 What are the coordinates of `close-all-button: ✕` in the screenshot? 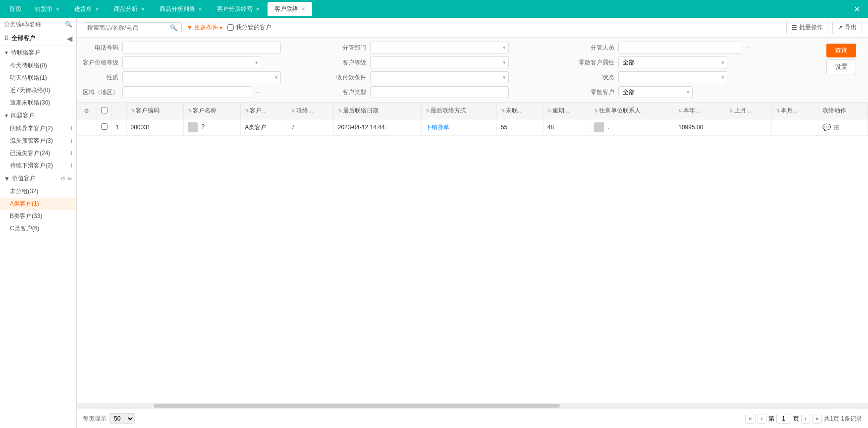 It's located at (857, 9).